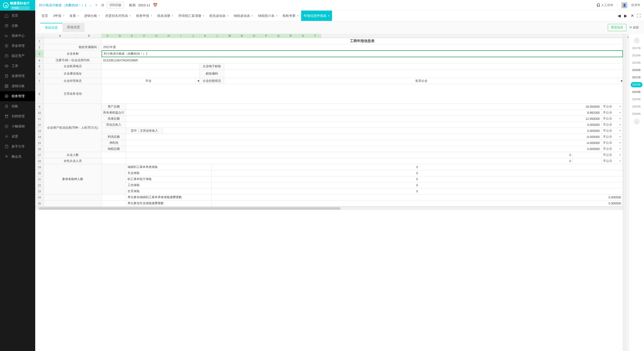 Image resolution: width=644 pixels, height=351 pixels. Describe the element at coordinates (632, 16) in the screenshot. I see `tab-close-all-button: ✕` at that location.